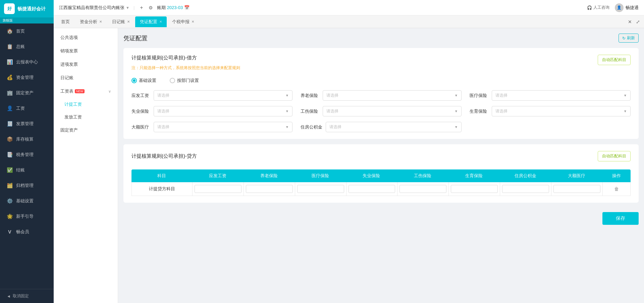 The width and height of the screenshot is (644, 303). Describe the element at coordinates (161, 21) in the screenshot. I see `tab-voucher-close: ✕` at that location.